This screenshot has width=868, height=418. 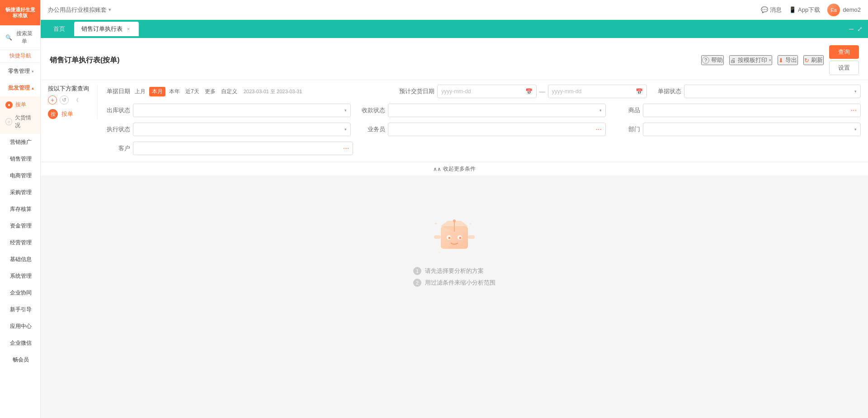 What do you see at coordinates (21, 276) in the screenshot?
I see `sidebar-item-system-label: 系统管理` at bounding box center [21, 276].